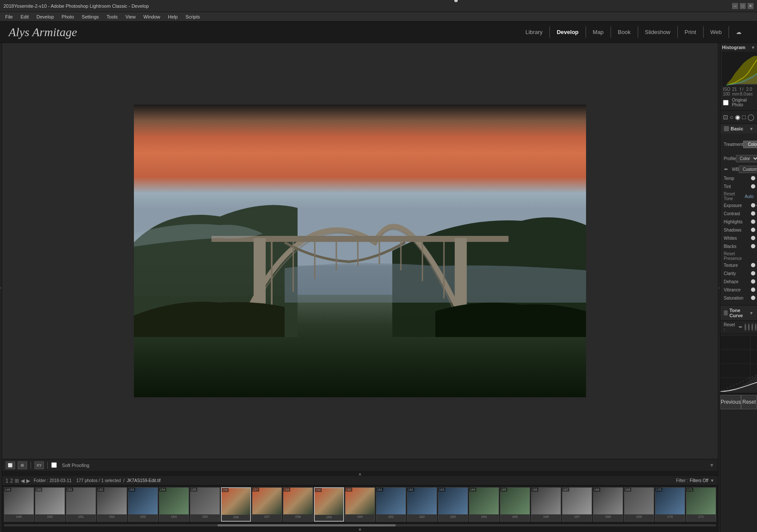 Image resolution: width=757 pixels, height=532 pixels. What do you see at coordinates (22, 465) in the screenshot?
I see `view-grid-btn: ⊞` at bounding box center [22, 465].